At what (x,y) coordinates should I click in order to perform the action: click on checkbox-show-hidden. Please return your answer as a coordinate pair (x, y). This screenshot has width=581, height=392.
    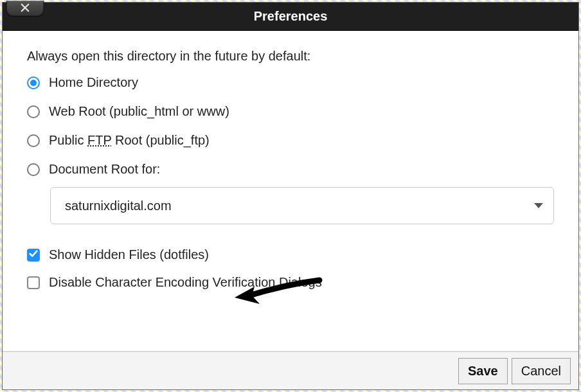
    Looking at the image, I should click on (33, 255).